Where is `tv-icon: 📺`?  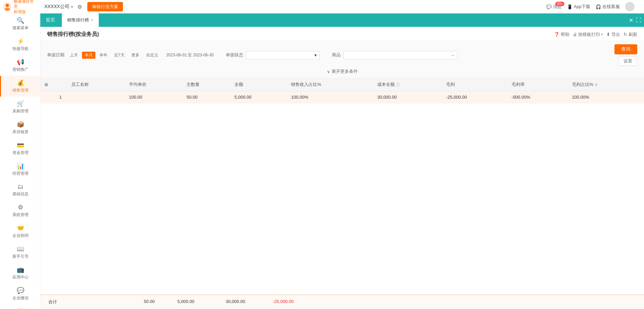
tv-icon: 📺 is located at coordinates (20, 270).